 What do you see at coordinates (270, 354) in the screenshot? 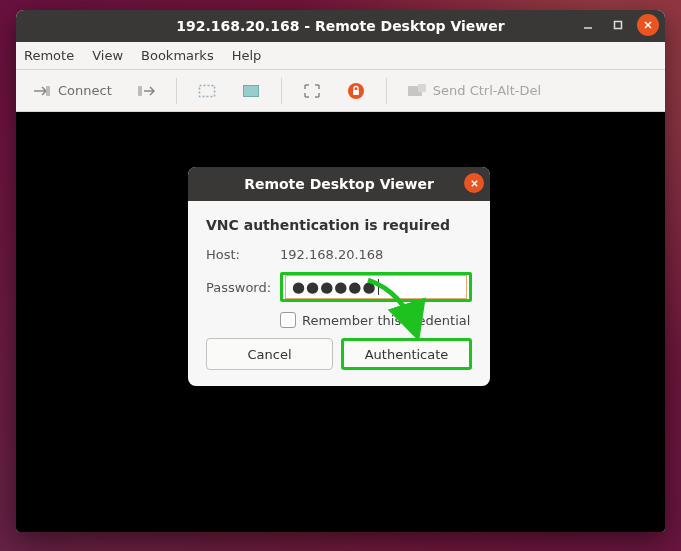
I see `cancel-button: Cancel` at bounding box center [270, 354].